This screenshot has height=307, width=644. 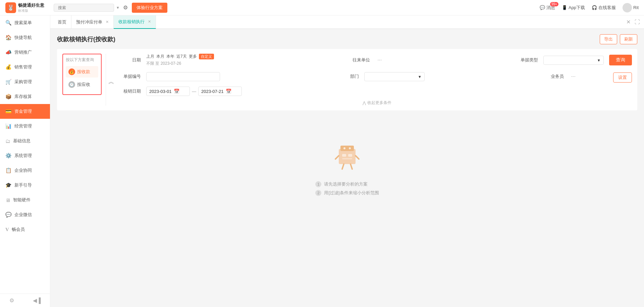 What do you see at coordinates (364, 103) in the screenshot?
I see `collapse-chevron-icon: ⋀` at bounding box center [364, 103].